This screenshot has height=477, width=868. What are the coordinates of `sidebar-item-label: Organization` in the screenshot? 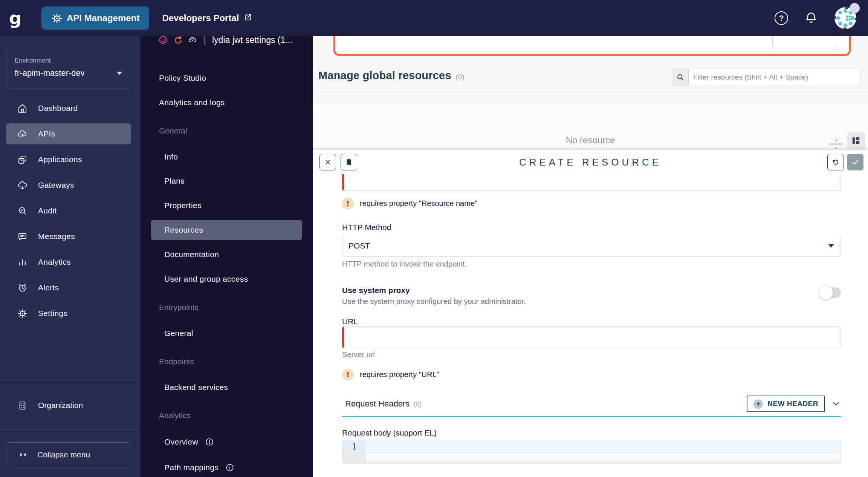 It's located at (60, 405).